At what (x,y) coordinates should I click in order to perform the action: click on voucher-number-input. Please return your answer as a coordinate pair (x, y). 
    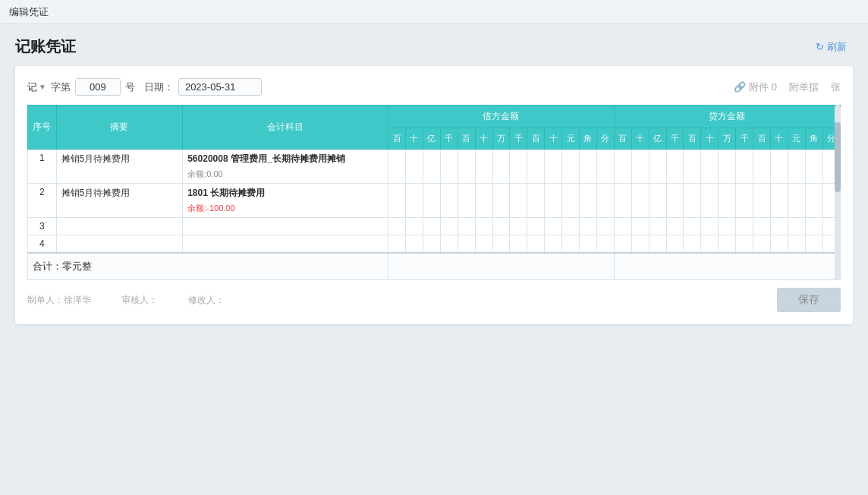
    Looking at the image, I should click on (98, 87).